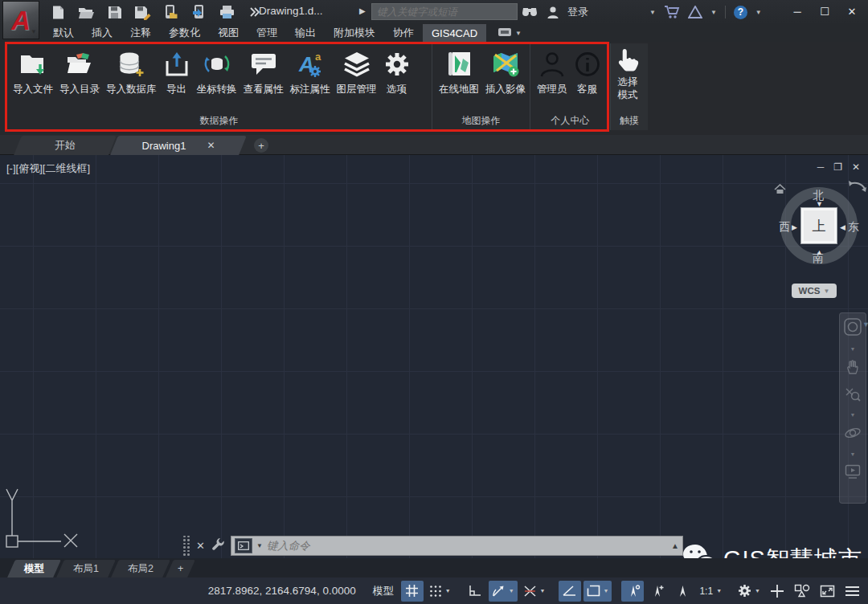  What do you see at coordinates (459, 72) in the screenshot?
I see `online-map-button: 在线地图` at bounding box center [459, 72].